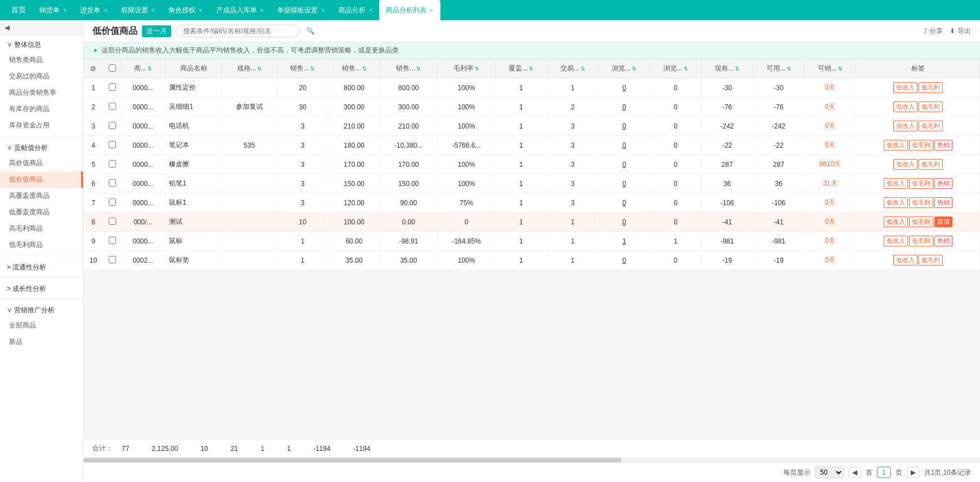 The image size is (980, 482). What do you see at coordinates (301, 10) in the screenshot?
I see `nav-template-settings: 单据模板设置 ×` at bounding box center [301, 10].